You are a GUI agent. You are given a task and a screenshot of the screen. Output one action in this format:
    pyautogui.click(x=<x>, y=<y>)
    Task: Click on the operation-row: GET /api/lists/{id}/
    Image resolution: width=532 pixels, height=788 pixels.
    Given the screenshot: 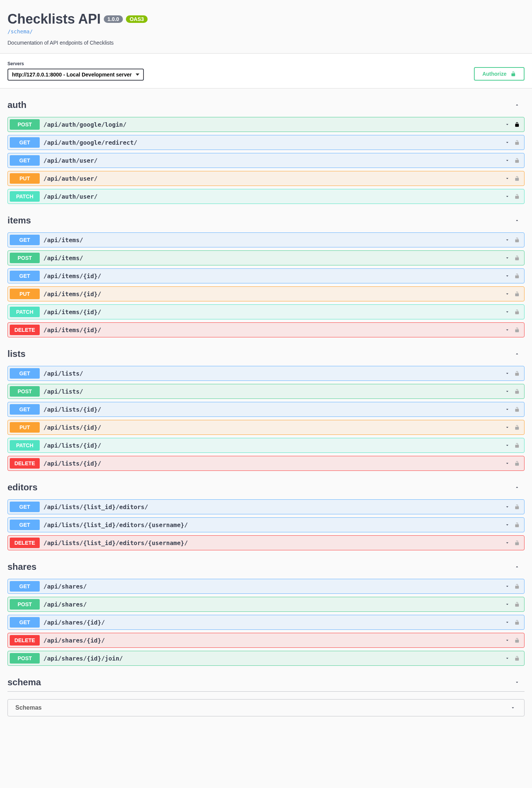 What is the action you would take?
    pyautogui.click(x=266, y=409)
    